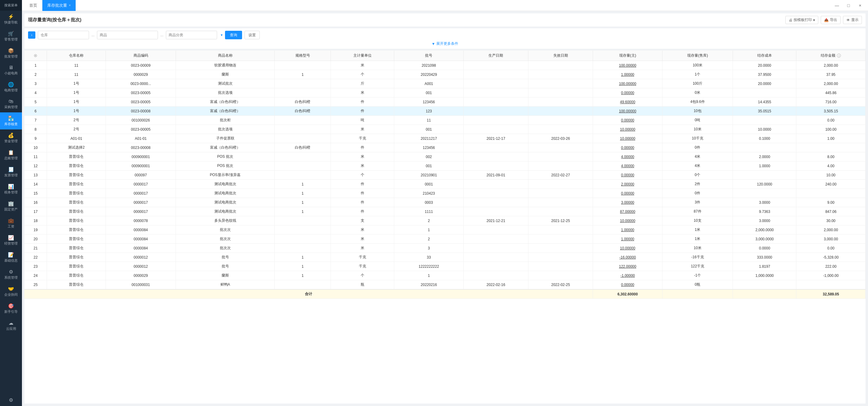 This screenshot has width=868, height=406. What do you see at coordinates (628, 203) in the screenshot?
I see `cell-qty-main: 3.00000` at bounding box center [628, 203].